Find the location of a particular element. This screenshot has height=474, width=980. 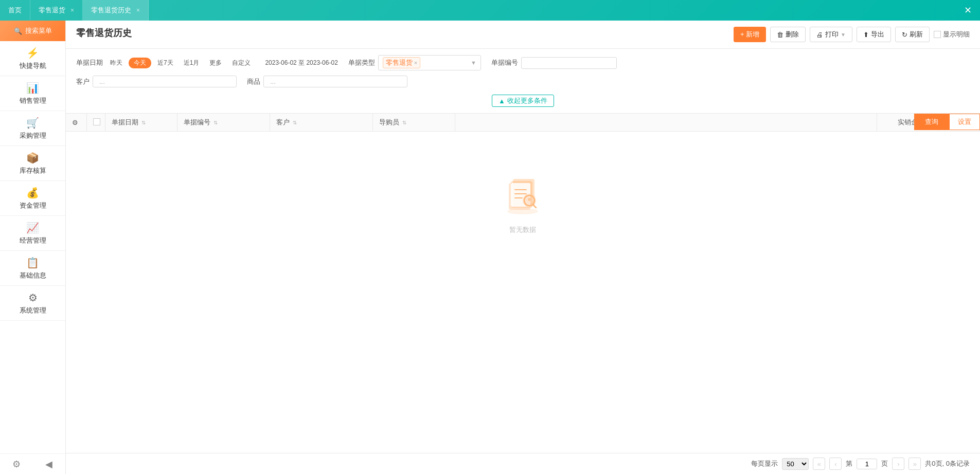

first-page-icon: « is located at coordinates (819, 464).